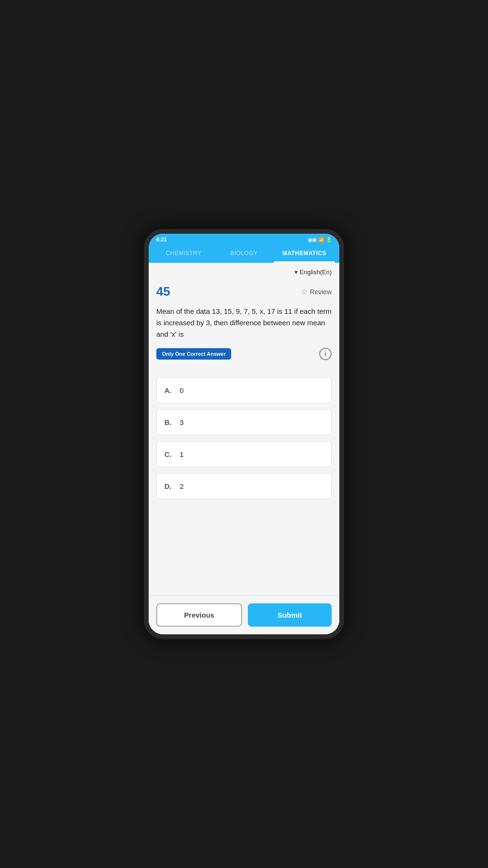 The width and height of the screenshot is (488, 868). I want to click on tabs-bar: CHEMISTRY BIOLOGY MATHEMATICS, so click(244, 254).